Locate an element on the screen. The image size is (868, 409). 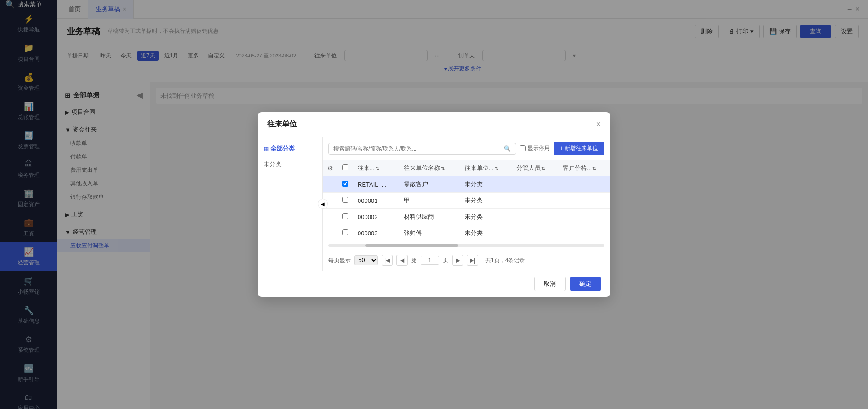
show-disabled-label: 显示停用 is located at coordinates (539, 148).